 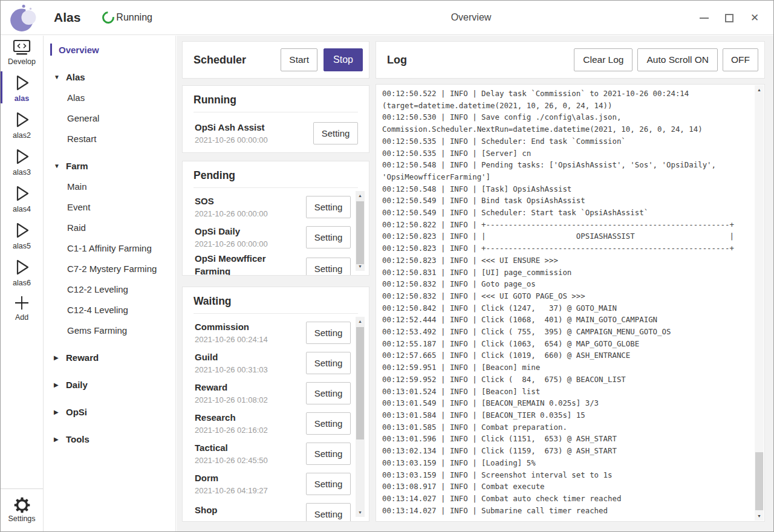 I want to click on nav-item-c12-4-leveling: C12-4 Leveling, so click(x=110, y=310).